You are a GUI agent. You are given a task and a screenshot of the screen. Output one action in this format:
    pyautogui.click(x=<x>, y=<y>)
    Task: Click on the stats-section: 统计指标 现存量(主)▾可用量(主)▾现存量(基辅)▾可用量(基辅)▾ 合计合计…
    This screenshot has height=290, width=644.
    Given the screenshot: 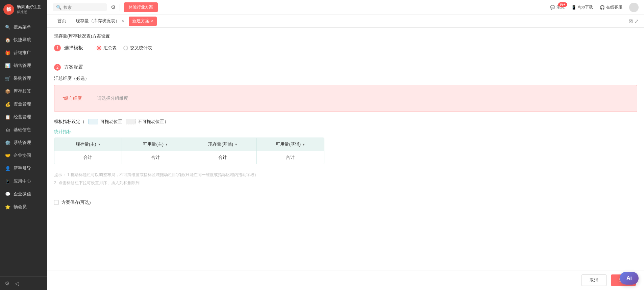 What is the action you would take?
    pyautogui.click(x=346, y=147)
    